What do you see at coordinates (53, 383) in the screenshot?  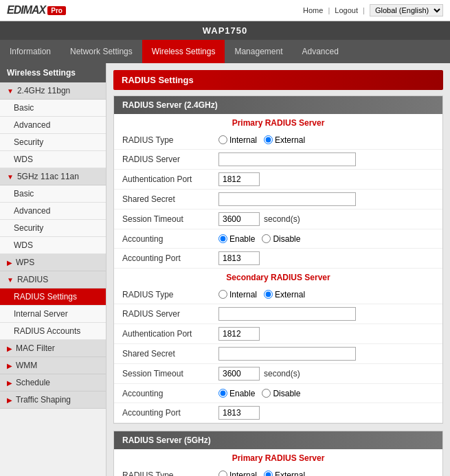 I see `sidebar-group-schedule: ▶ Schedule` at bounding box center [53, 383].